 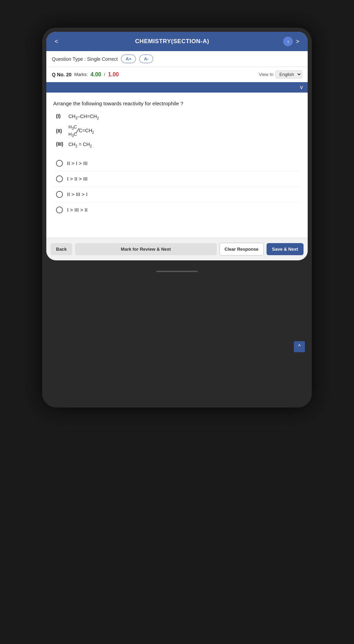 I want to click on compound-iii-formula: CH2 = CH2, so click(x=80, y=145).